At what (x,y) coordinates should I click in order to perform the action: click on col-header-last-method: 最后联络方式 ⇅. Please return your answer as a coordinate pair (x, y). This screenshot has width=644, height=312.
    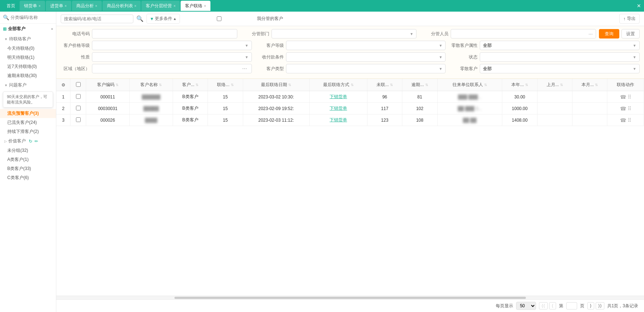
    Looking at the image, I should click on (338, 85).